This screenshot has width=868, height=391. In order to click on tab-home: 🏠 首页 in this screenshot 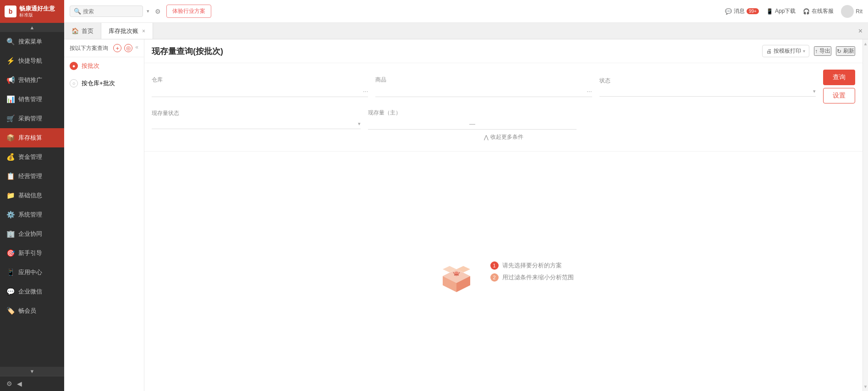, I will do `click(82, 31)`.